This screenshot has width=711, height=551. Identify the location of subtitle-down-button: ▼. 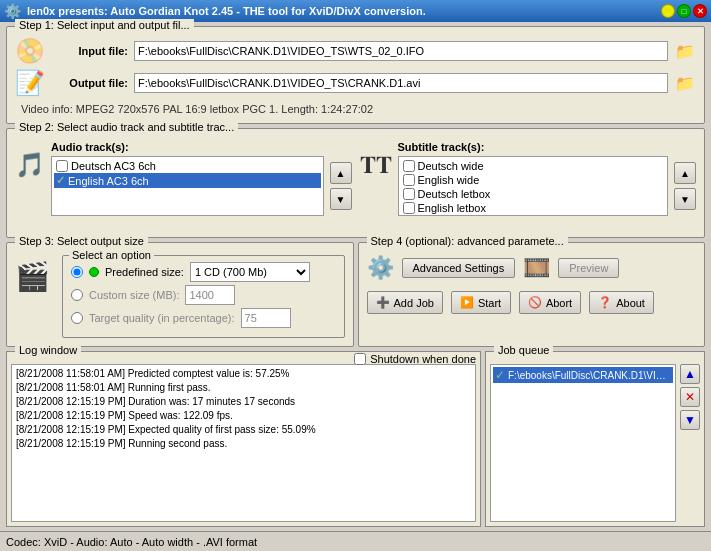
(685, 199).